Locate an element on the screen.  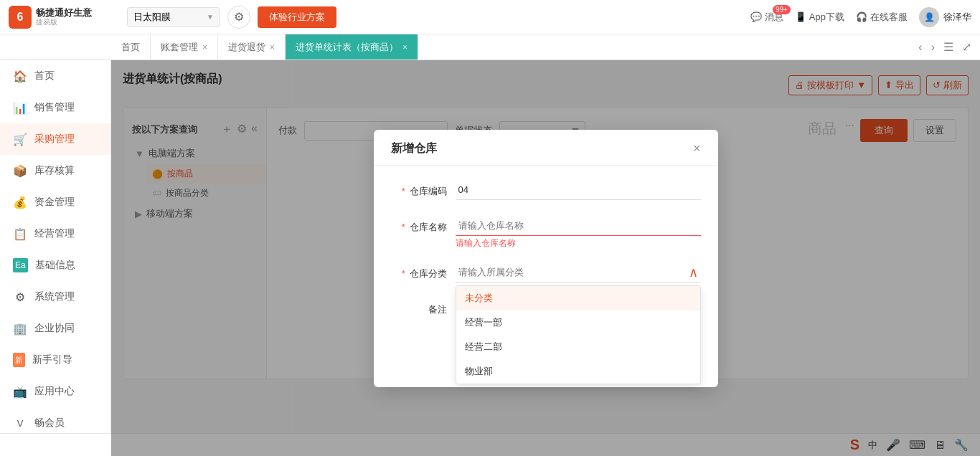
logo-icon: 6 is located at coordinates (20, 17).